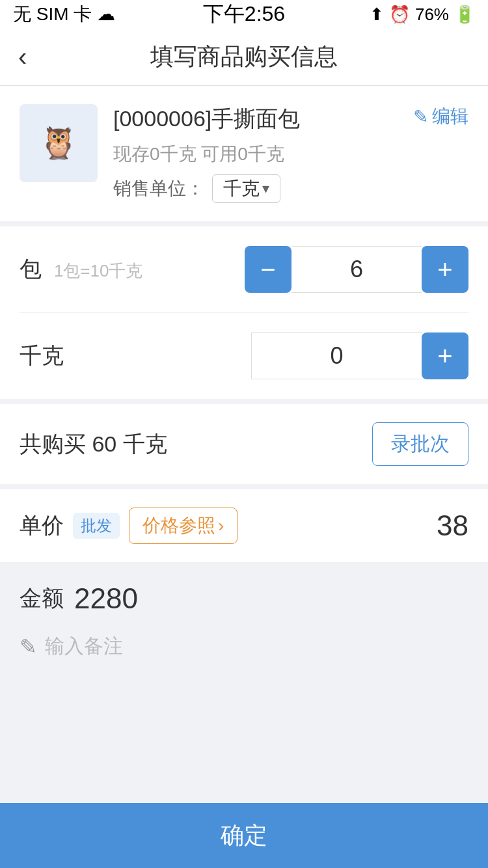  Describe the element at coordinates (268, 269) in the screenshot. I see `pack-minus-button: −` at that location.